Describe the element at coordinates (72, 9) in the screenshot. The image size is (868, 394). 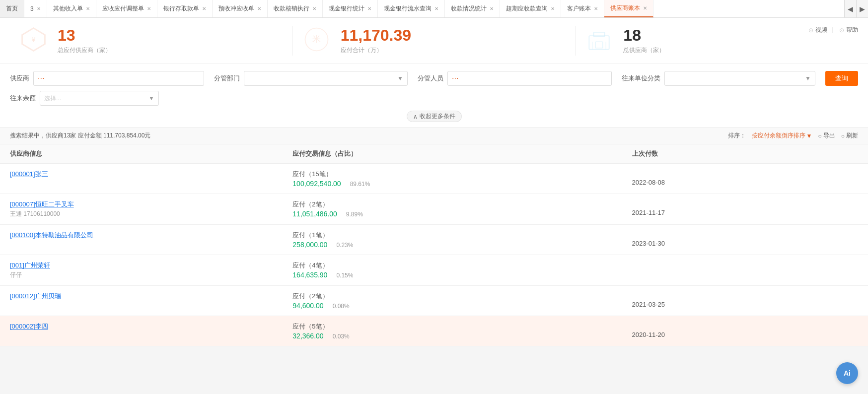
I see `nav-other-income: 其他收入单 ✕` at that location.